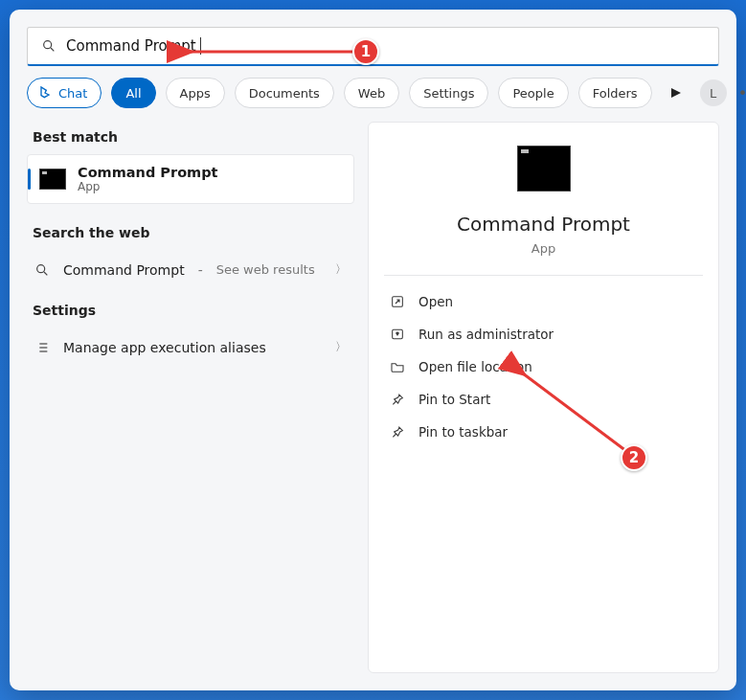  I want to click on bing-icon, so click(45, 93).